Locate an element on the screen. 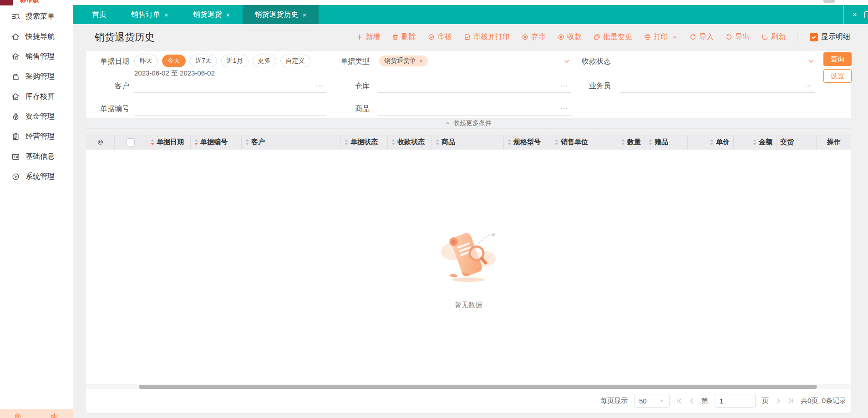 The width and height of the screenshot is (868, 418). sidebar-item-purchase: 采购管理 is located at coordinates (36, 76).